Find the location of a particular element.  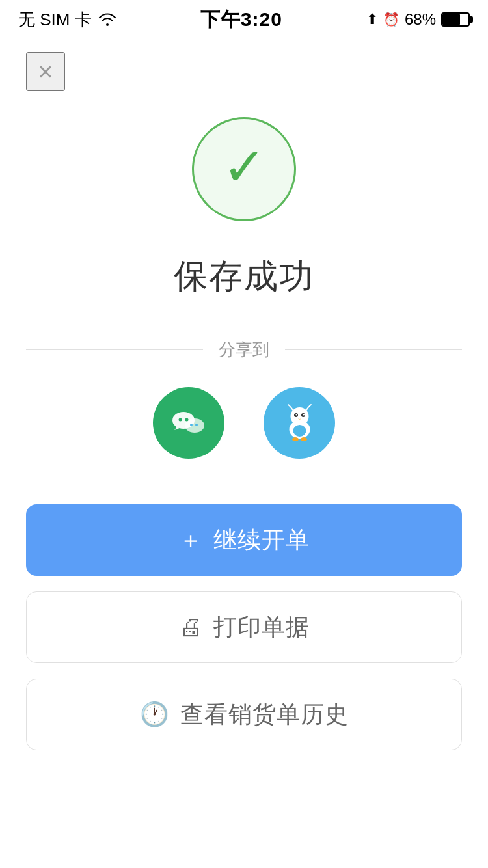

battery-percent: 68% is located at coordinates (420, 20).